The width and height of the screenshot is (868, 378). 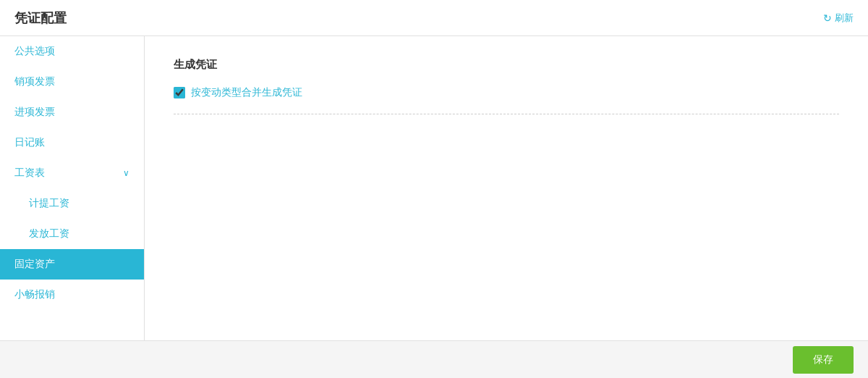 I want to click on sidebar-item-label: 公共选项, so click(x=35, y=51).